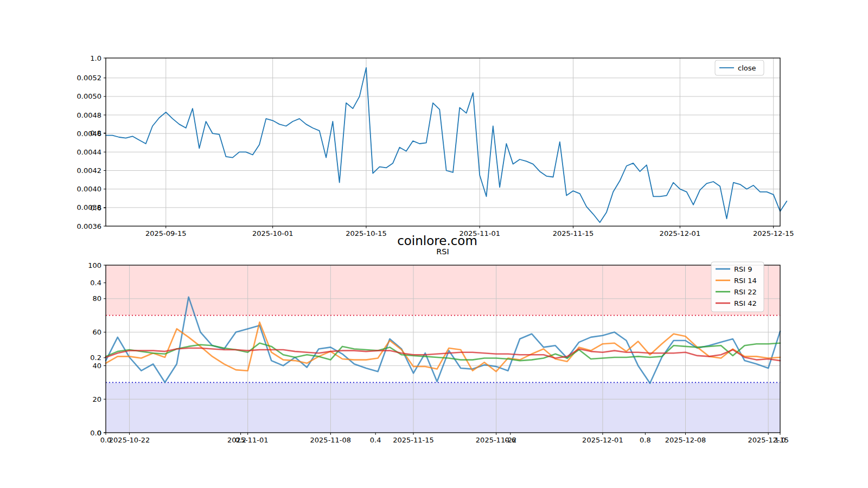  Describe the element at coordinates (780, 440) in the screenshot. I see `overlay-x-tick-label: 1.0` at that location.